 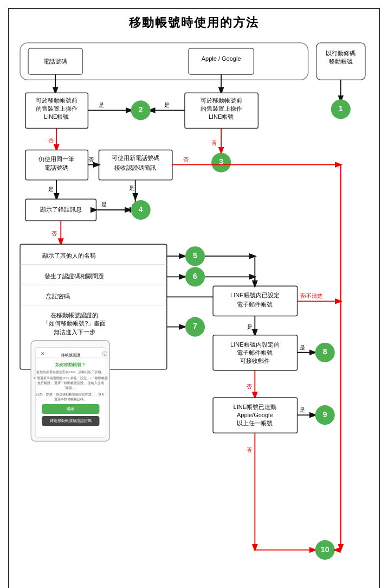 What do you see at coordinates (74, 276) in the screenshot?
I see `box-auth-problem: 發生了認證碼相關問題` at bounding box center [74, 276].